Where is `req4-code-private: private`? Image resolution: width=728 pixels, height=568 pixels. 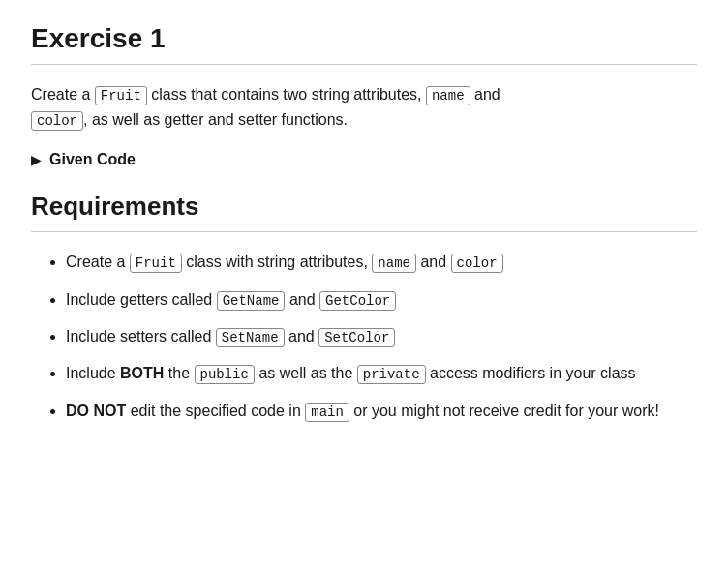 req4-code-private: private is located at coordinates (391, 374).